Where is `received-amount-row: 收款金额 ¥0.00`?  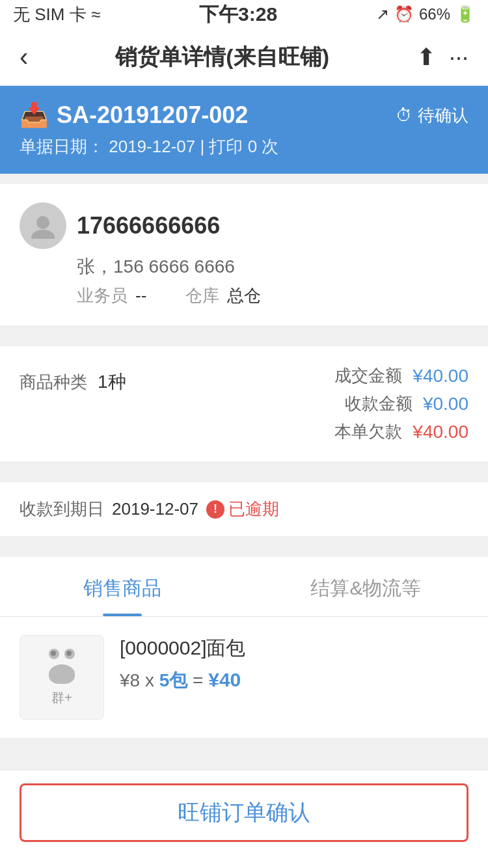 received-amount-row: 收款金额 ¥0.00 is located at coordinates (407, 403).